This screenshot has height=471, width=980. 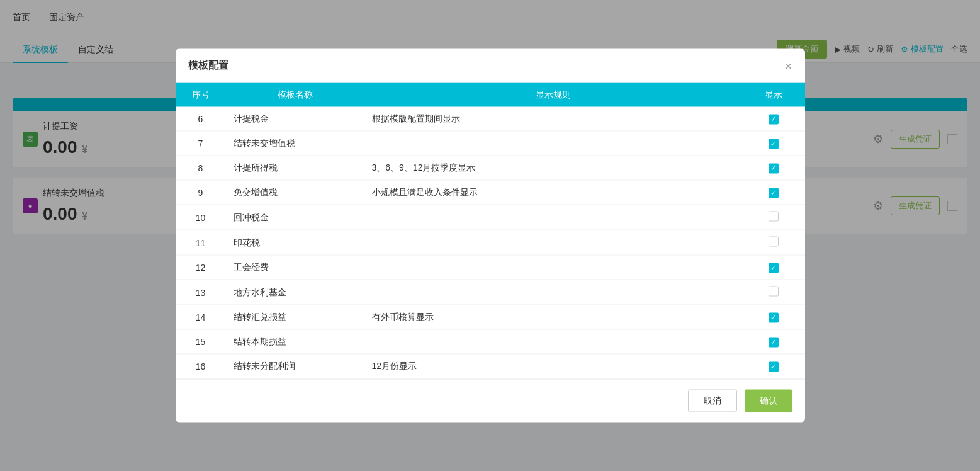 I want to click on cell-check-2: ✓, so click(x=774, y=167).